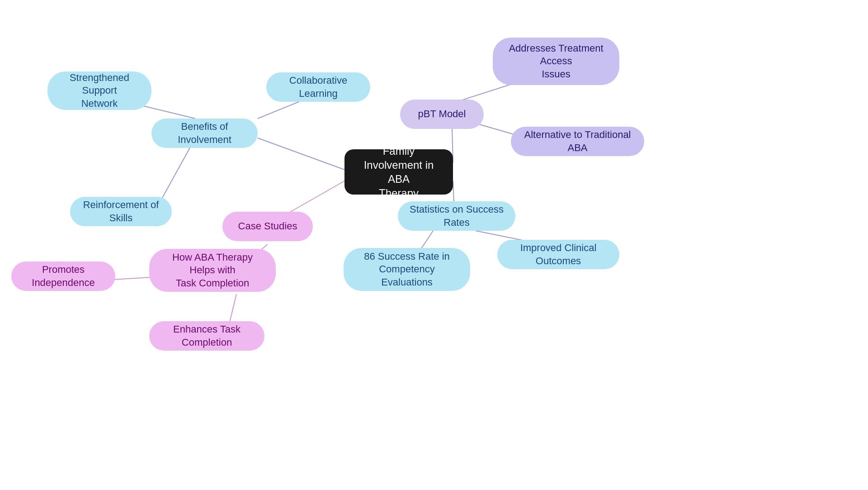 The height and width of the screenshot is (490, 868). I want to click on case-studies-node: Case Studies, so click(268, 226).